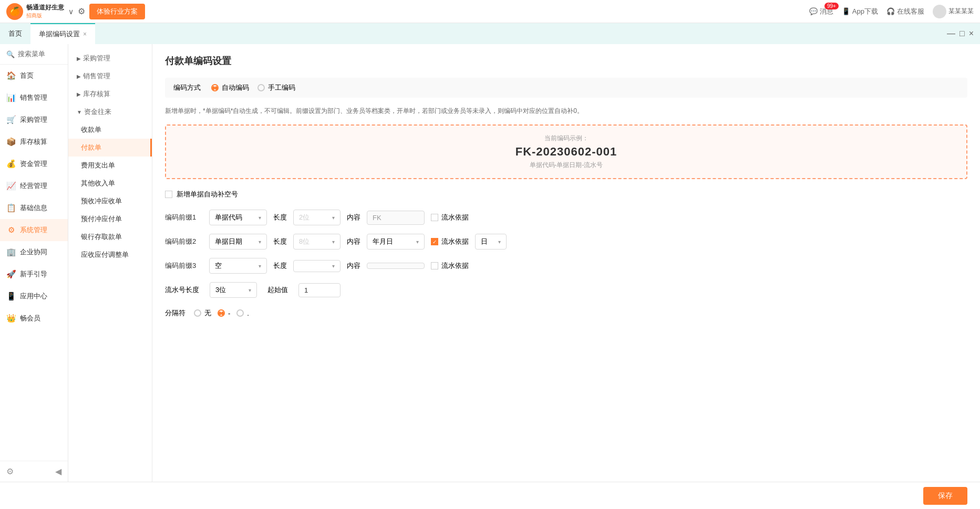 This screenshot has width=980, height=509. I want to click on sidebar-item-enterprise: 🏢 企业协同, so click(34, 252).